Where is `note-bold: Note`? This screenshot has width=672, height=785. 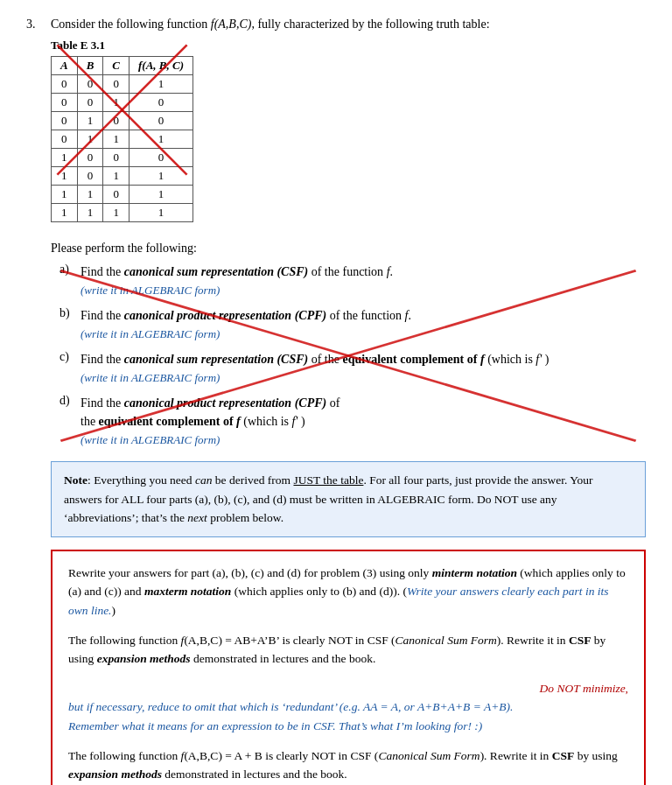 note-bold: Note is located at coordinates (75, 480).